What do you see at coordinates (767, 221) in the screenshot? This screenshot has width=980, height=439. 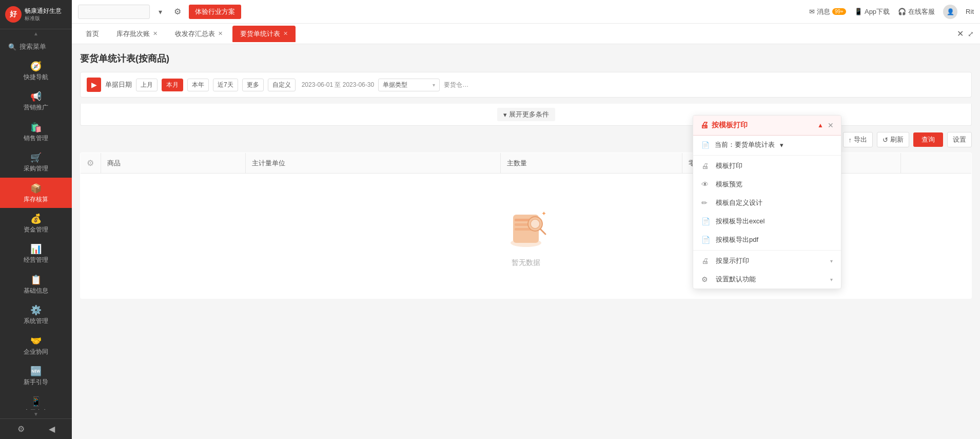 I see `dropdown-item-export-excel: 📄 按模板导出excel` at bounding box center [767, 221].